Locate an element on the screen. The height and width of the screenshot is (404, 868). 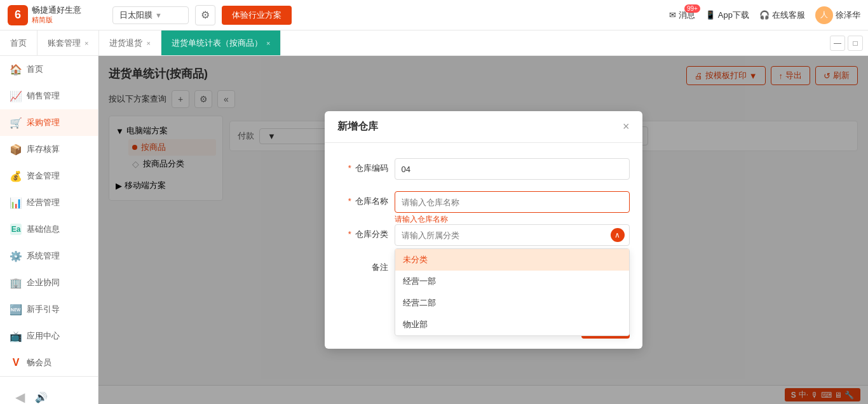
vip-icon: V is located at coordinates (16, 363).